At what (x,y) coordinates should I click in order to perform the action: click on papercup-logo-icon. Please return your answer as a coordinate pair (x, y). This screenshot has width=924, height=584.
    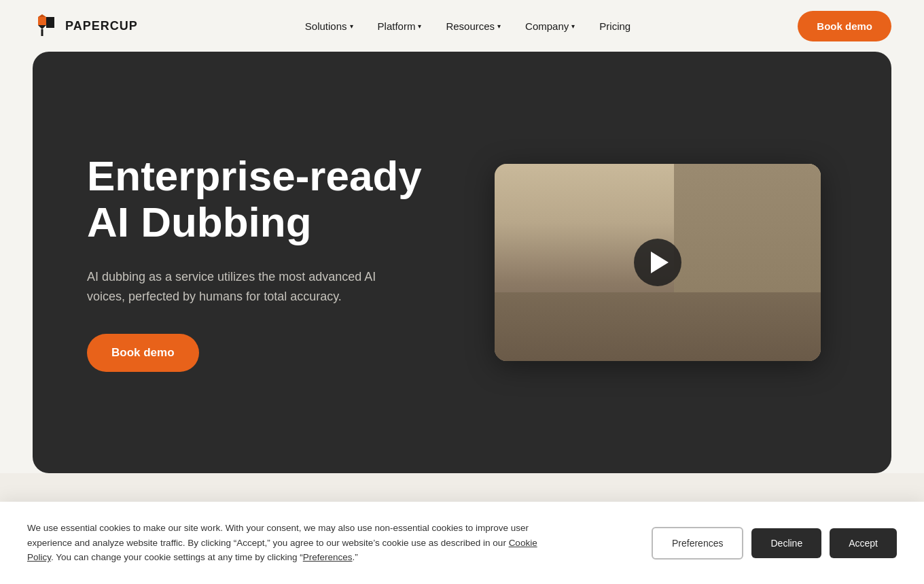
    Looking at the image, I should click on (46, 26).